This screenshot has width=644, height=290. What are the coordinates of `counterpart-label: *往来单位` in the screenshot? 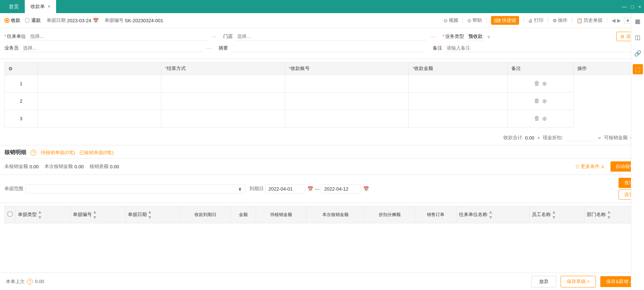 It's located at (15, 36).